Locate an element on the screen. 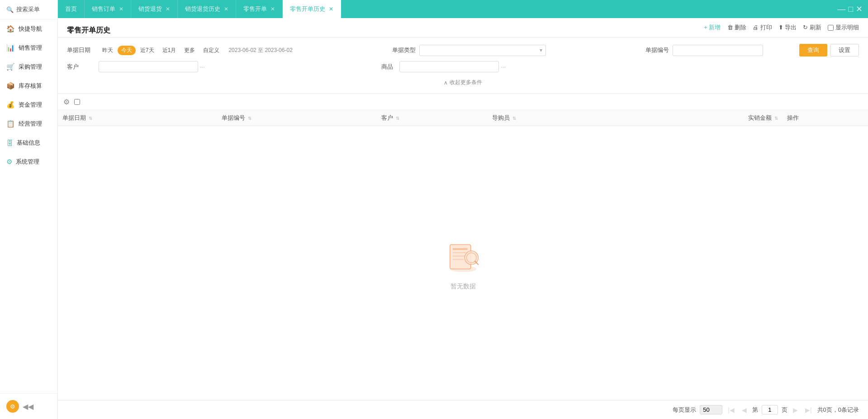  table-settings-button: ⚙ is located at coordinates (66, 102).